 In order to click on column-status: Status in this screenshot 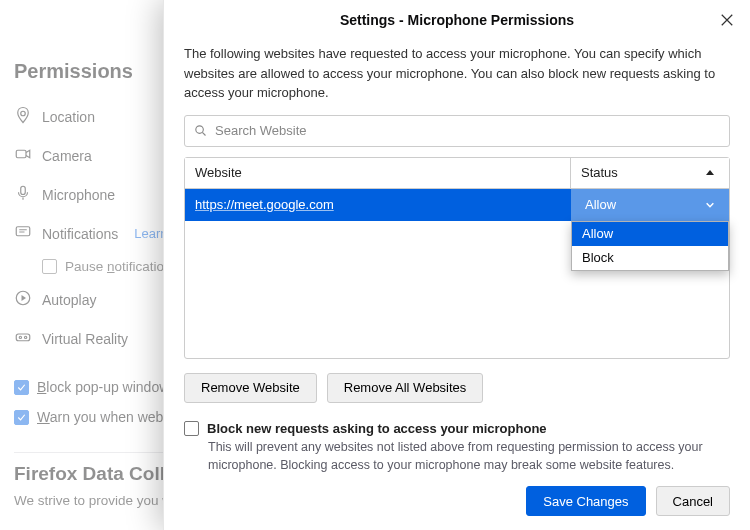, I will do `click(650, 172)`.